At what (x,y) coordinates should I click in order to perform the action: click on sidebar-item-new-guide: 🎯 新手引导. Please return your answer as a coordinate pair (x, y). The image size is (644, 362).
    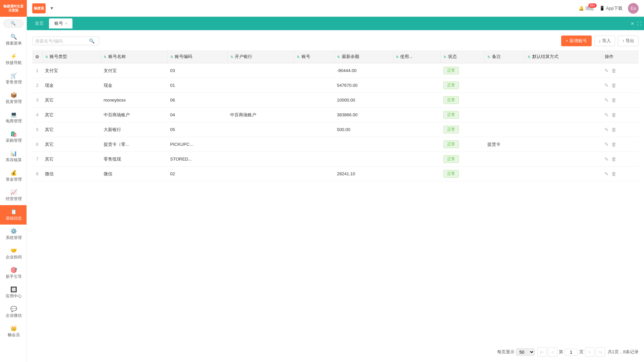
    Looking at the image, I should click on (13, 273).